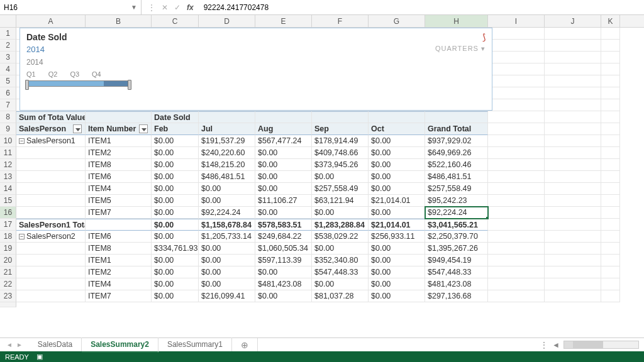 This screenshot has height=362, width=644. What do you see at coordinates (118, 177) in the screenshot?
I see `pivot-item-label: ITEM6` at bounding box center [118, 177].